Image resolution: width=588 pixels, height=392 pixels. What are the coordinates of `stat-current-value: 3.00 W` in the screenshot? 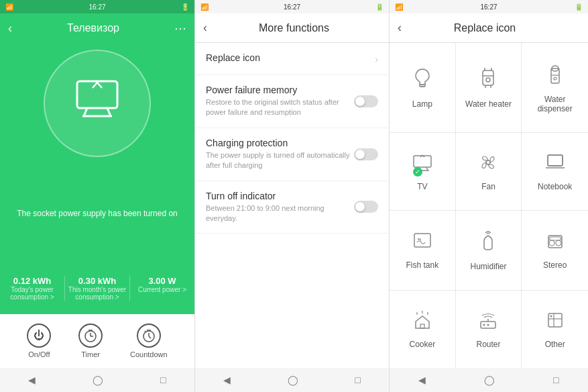 It's located at (162, 281).